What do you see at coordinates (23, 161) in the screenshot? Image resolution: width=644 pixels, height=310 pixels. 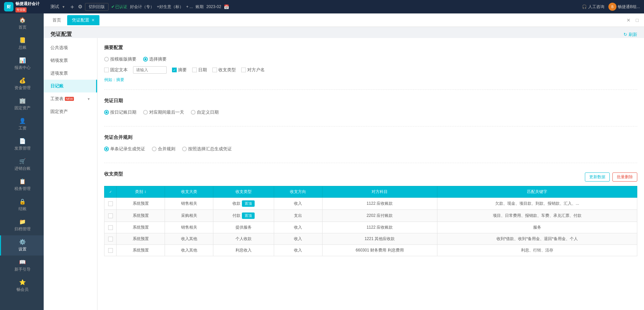 I see `purchases-icon: 🛒` at bounding box center [23, 161].